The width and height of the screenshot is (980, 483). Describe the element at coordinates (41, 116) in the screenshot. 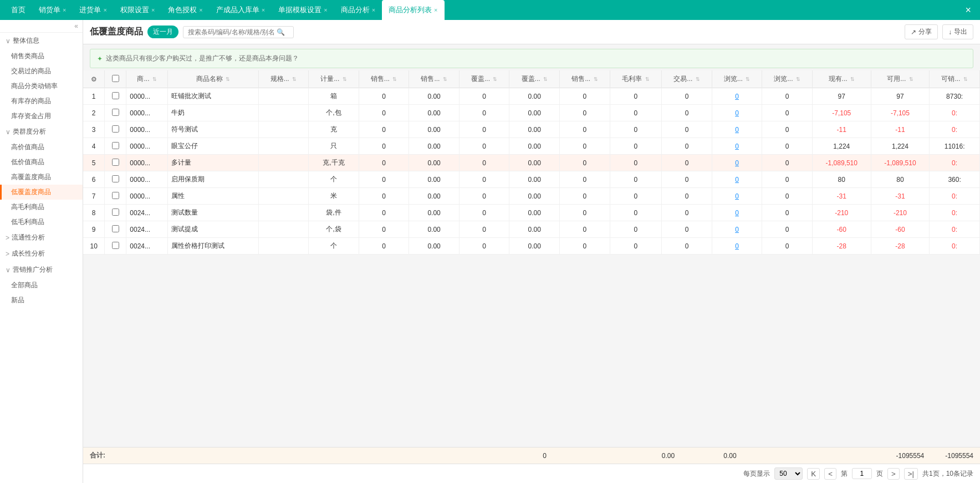

I see `sidebar-item-inventory-funds: 库存资金占用` at that location.